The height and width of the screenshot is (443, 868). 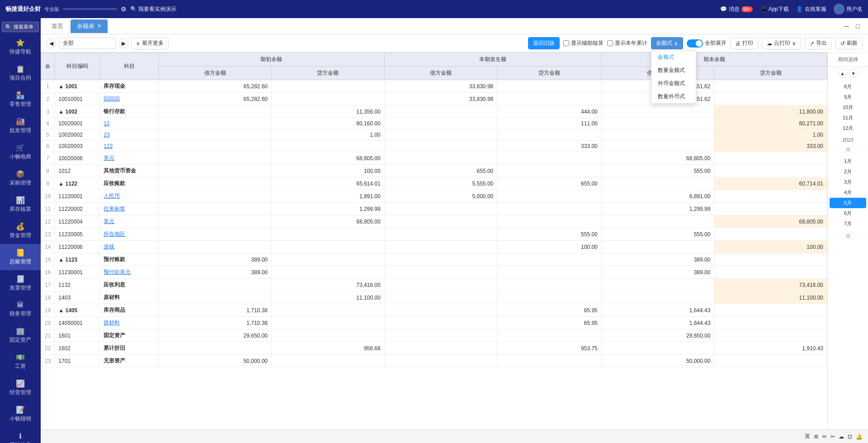 I want to click on window-minimize-btn: ─, so click(x=847, y=26).